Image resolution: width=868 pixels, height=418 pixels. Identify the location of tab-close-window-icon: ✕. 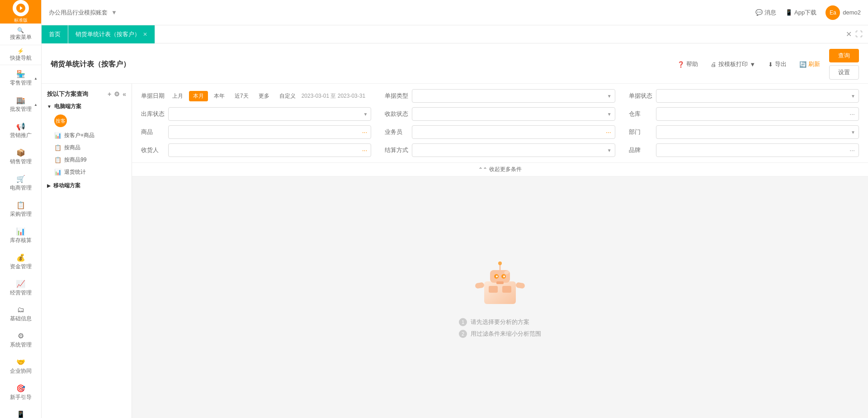
(849, 34).